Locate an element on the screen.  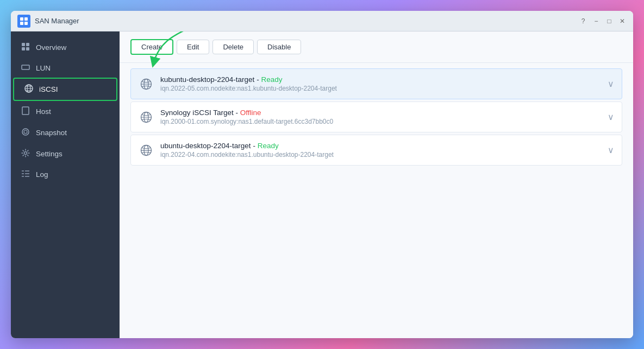
app-title: SAN Manager is located at coordinates (307, 21).